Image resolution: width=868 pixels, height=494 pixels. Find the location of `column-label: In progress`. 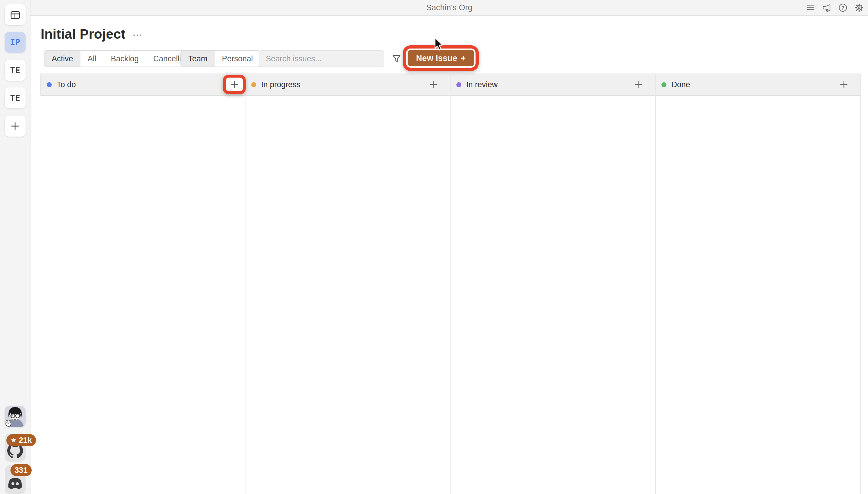

column-label: In progress is located at coordinates (281, 85).